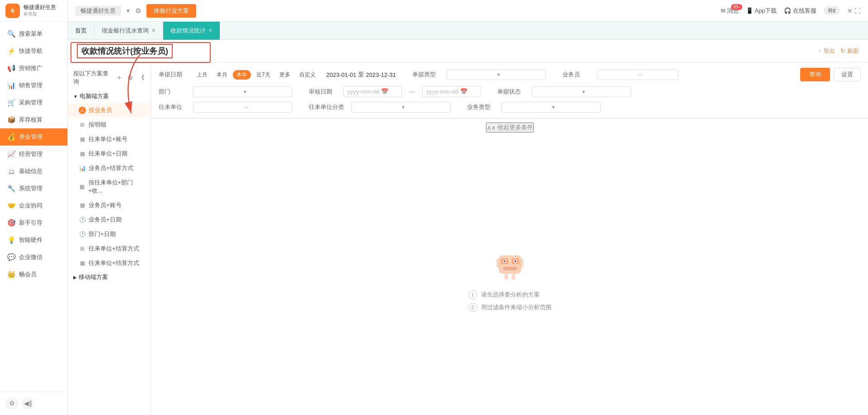  I want to click on panel-item-by-salesman: 人 按业务员, so click(109, 110).